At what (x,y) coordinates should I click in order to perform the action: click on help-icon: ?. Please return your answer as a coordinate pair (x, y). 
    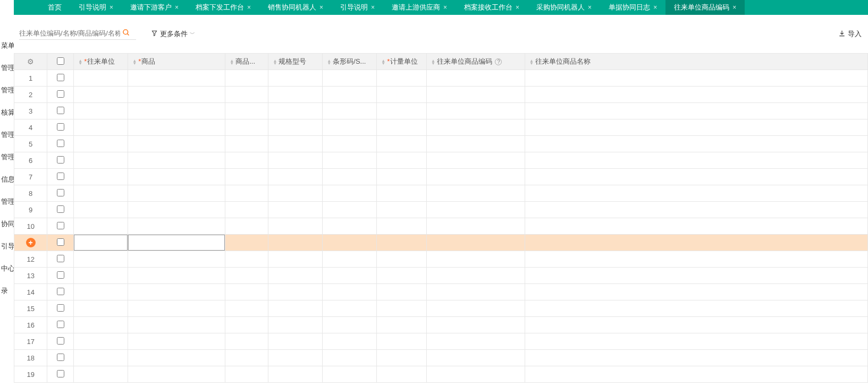
    Looking at the image, I should click on (499, 62).